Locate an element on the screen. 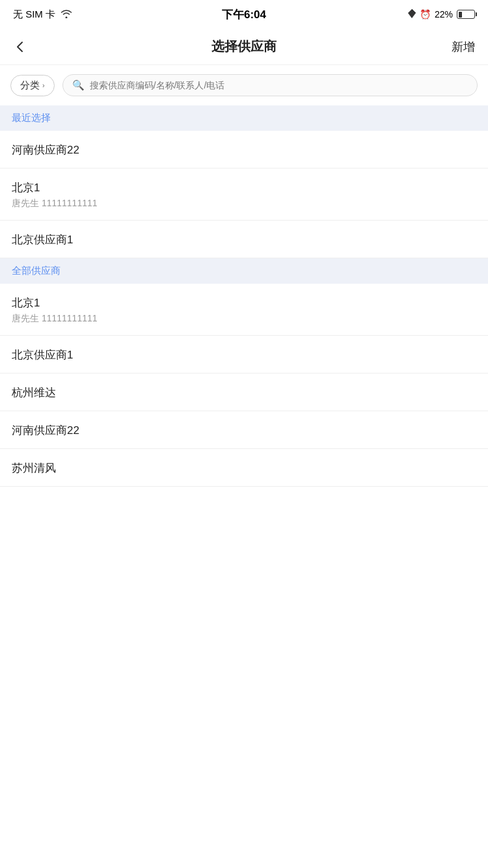  battery-percent: 22% is located at coordinates (444, 14).